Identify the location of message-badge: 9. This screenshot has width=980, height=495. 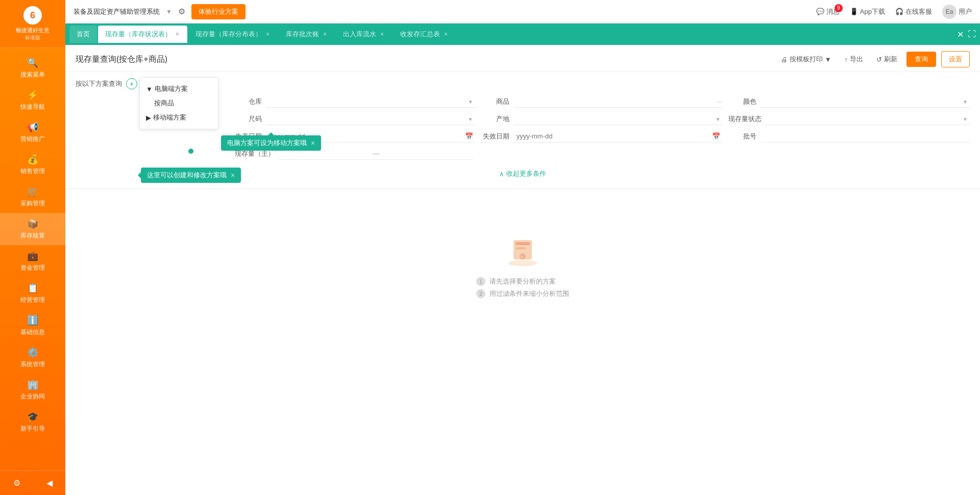
(839, 8).